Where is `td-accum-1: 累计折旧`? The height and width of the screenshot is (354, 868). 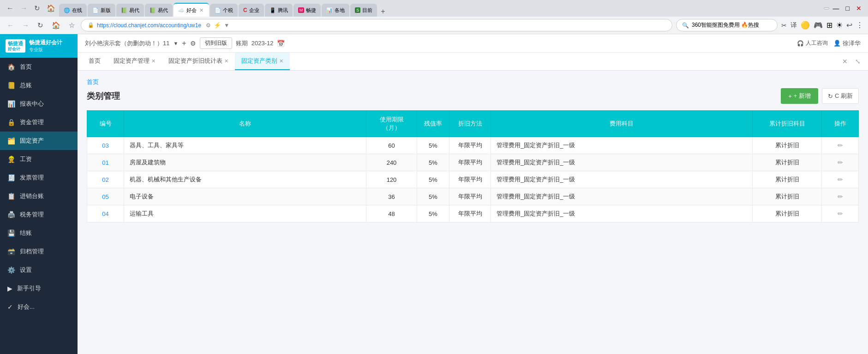 td-accum-1: 累计折旧 is located at coordinates (787, 146).